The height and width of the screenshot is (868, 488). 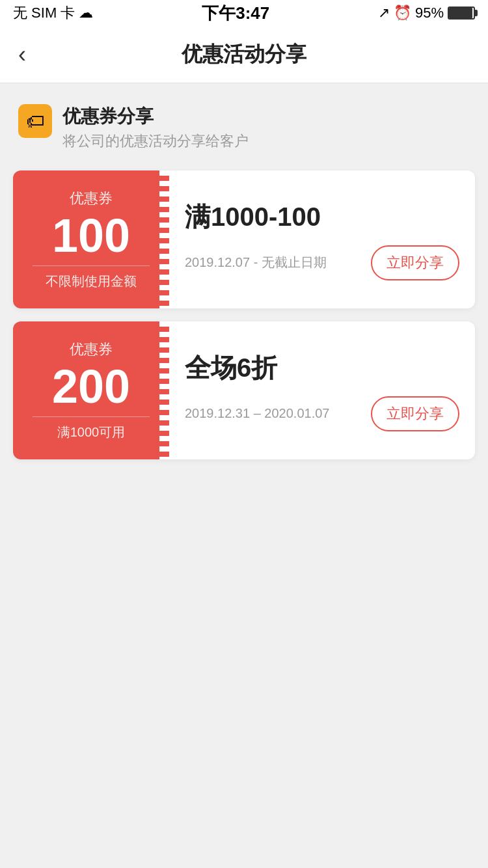 What do you see at coordinates (322, 414) in the screenshot?
I see `coupon-bottom-row-1: 2019.12.31 – 2020.01.07 立即分享` at bounding box center [322, 414].